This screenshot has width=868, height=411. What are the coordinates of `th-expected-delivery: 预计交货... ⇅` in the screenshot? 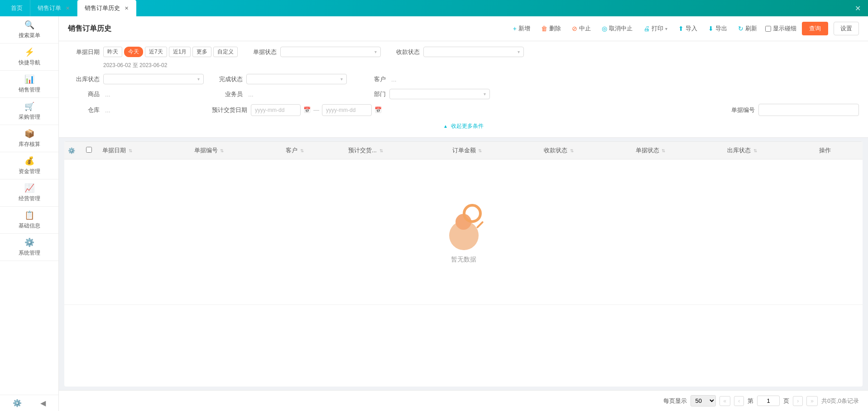 It's located at (397, 150).